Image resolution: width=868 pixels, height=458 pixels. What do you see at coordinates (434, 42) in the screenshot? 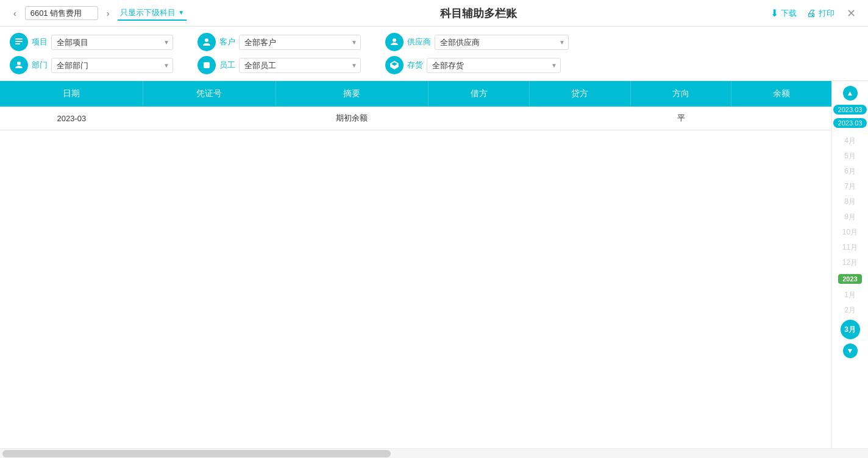
I see `filter-row-1: 项目 全部项目 ▼ 客户 全部客户 ▼` at bounding box center [434, 42].